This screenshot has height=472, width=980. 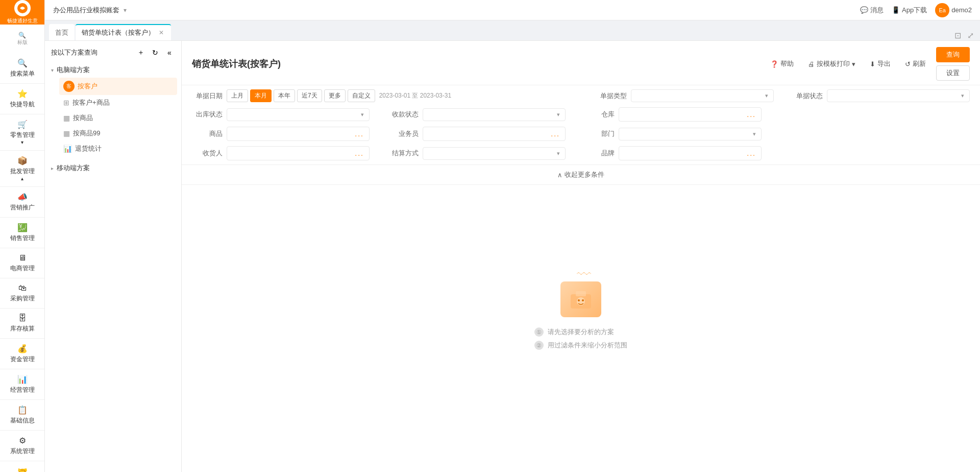 I want to click on topbar-message-btn: 💬 消息, so click(x=872, y=10).